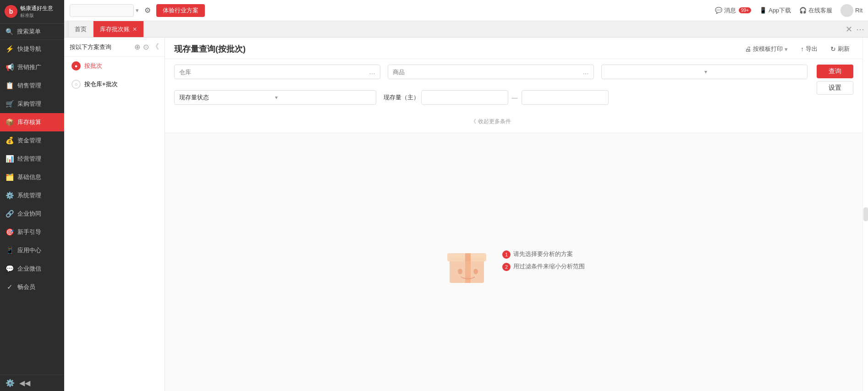  I want to click on topbar-gear-icon: ⚙, so click(148, 10).